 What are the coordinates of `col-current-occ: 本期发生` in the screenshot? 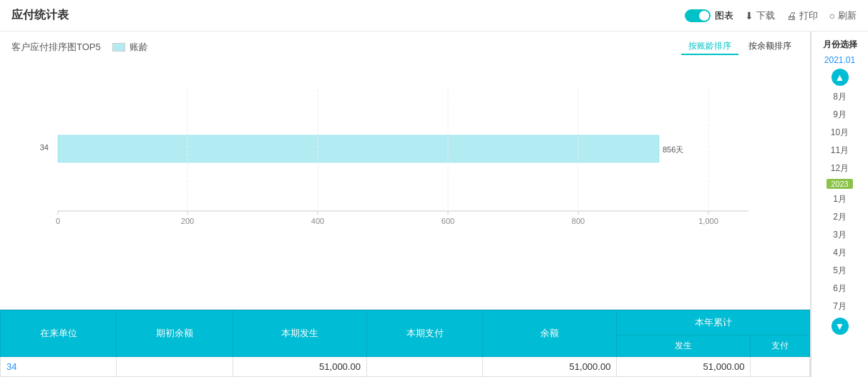 It's located at (299, 333).